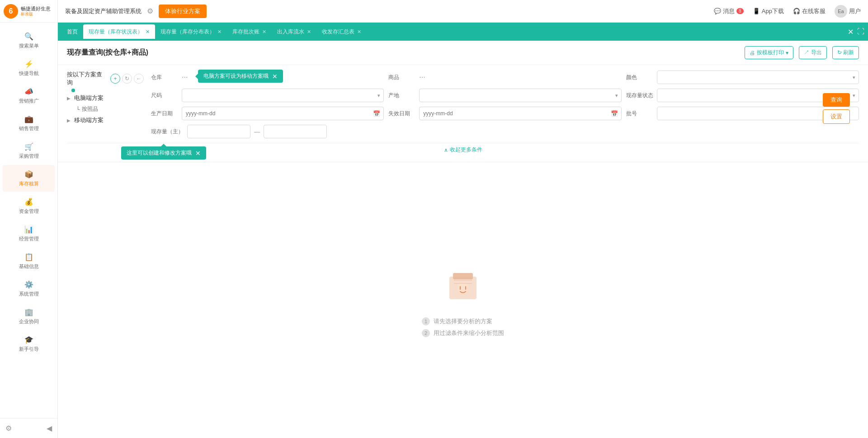  I want to click on tab-stock-dist: 现存量（库存分布表） ✕, so click(191, 32).